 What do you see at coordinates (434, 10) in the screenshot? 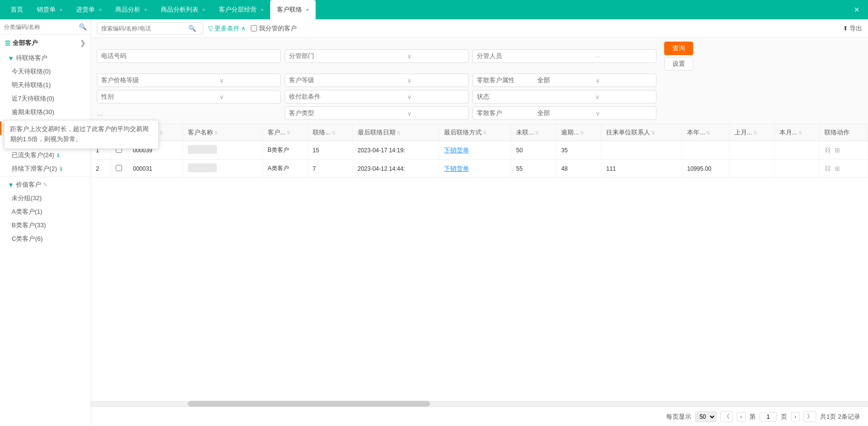
I see `top-navigation: 首页 销货单 × 进货单 × 商品分析 × 商品分析列表 × 客户分层经营 × …` at bounding box center [434, 10].